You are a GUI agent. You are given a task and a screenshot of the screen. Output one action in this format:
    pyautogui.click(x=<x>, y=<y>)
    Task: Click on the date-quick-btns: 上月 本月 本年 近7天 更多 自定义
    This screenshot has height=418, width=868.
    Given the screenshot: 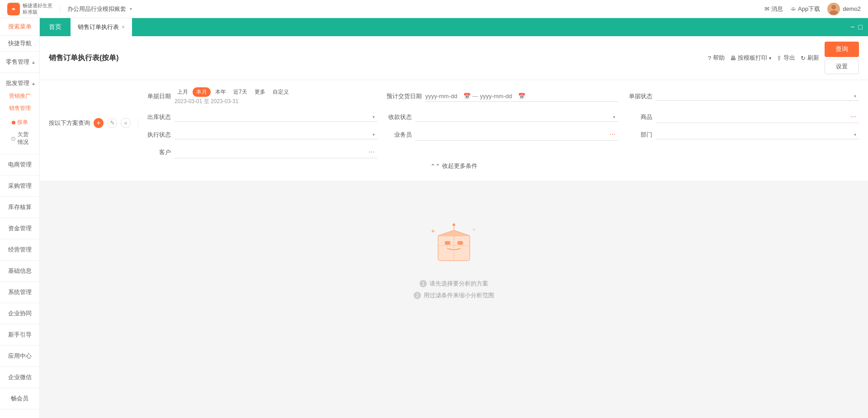 What is the action you would take?
    pyautogui.click(x=276, y=92)
    